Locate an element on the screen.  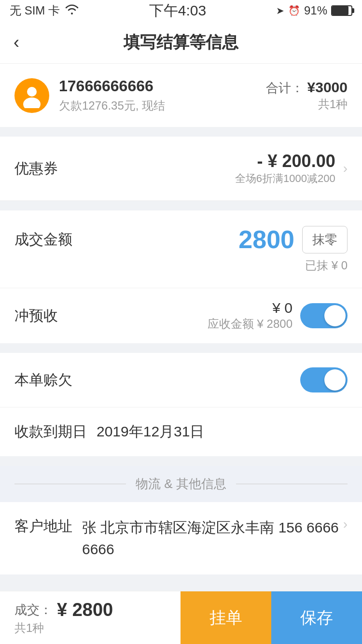
duedate-section: 收款到期日 2019年12月31日 is located at coordinates (181, 432).